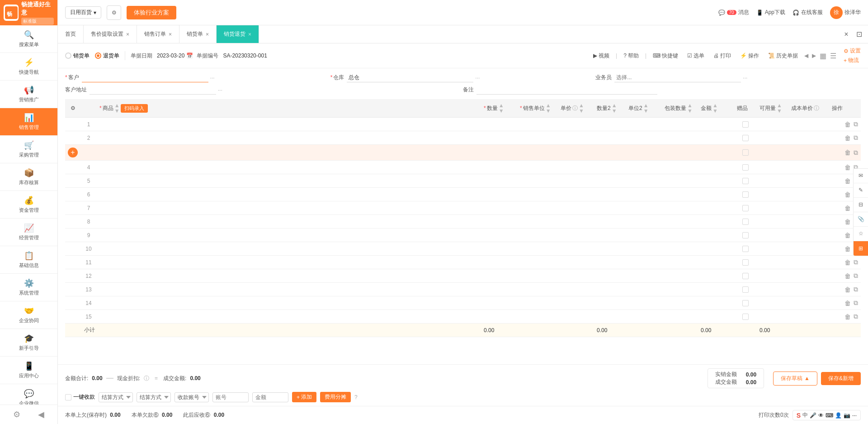  Describe the element at coordinates (856, 290) in the screenshot. I see `copy-icon-13: ⧉` at that location.